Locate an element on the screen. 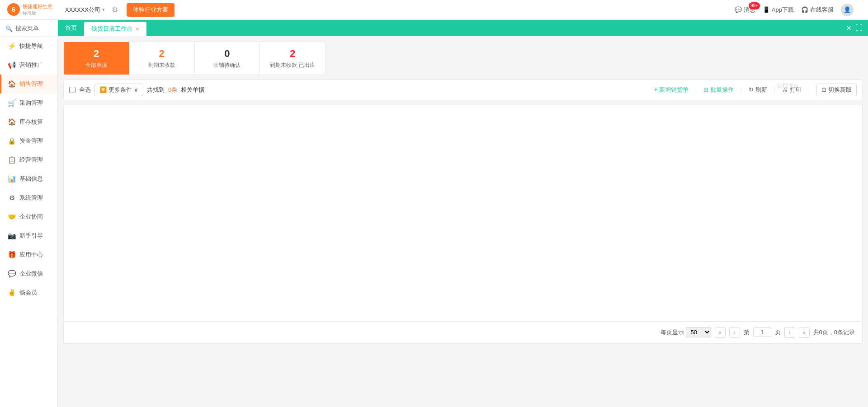 Image resolution: width=868 pixels, height=407 pixels. sidebar-item-label: 畅会员 is located at coordinates (28, 293).